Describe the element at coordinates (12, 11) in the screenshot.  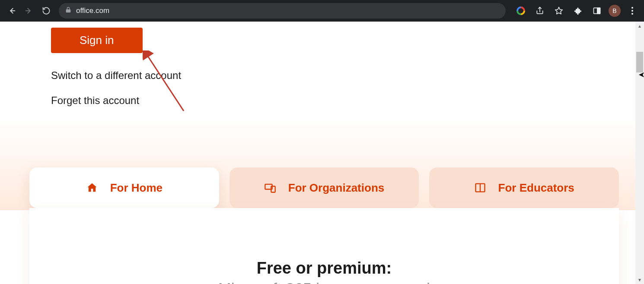
I see `back-button` at that location.